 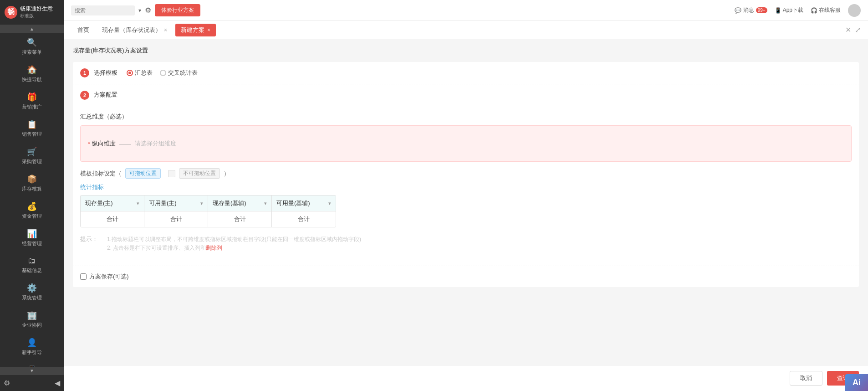 I want to click on stats-col-0: 现存量(主) ▾, so click(x=112, y=203).